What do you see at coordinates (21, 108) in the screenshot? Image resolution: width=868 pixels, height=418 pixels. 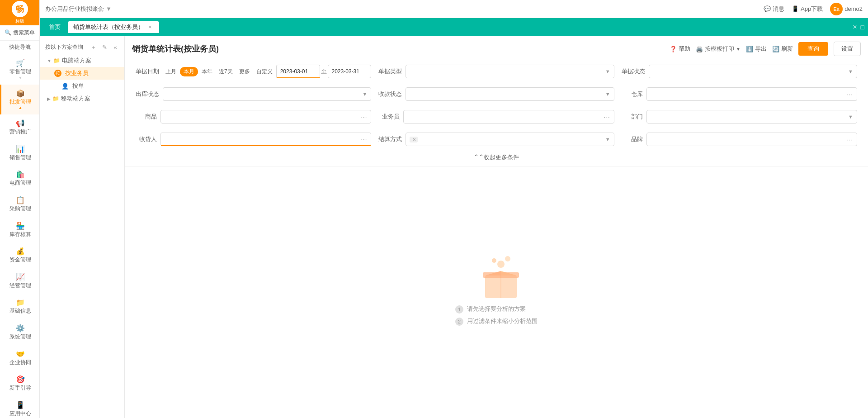 I see `wholesale-arrow: ▲` at bounding box center [21, 108].